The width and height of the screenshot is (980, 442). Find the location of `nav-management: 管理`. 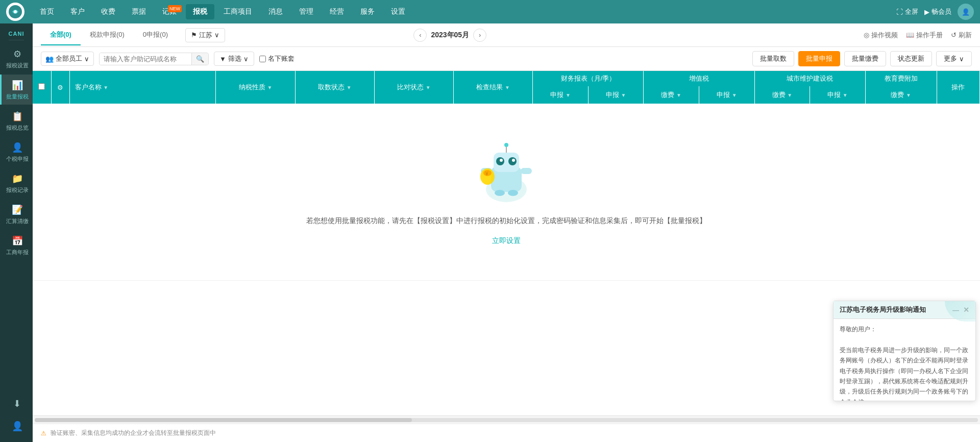

nav-management: 管理 is located at coordinates (306, 12).